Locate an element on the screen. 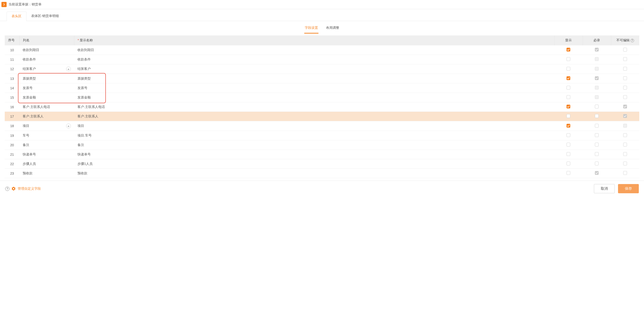 The width and height of the screenshot is (644, 318). tab-1: 表体区-销货单明细 is located at coordinates (45, 16).